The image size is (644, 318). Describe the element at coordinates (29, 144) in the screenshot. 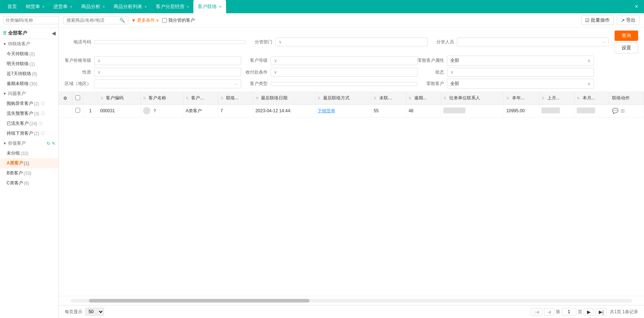

I see `value-customers-group: ▼ 价值客户 ↻ ✎` at that location.